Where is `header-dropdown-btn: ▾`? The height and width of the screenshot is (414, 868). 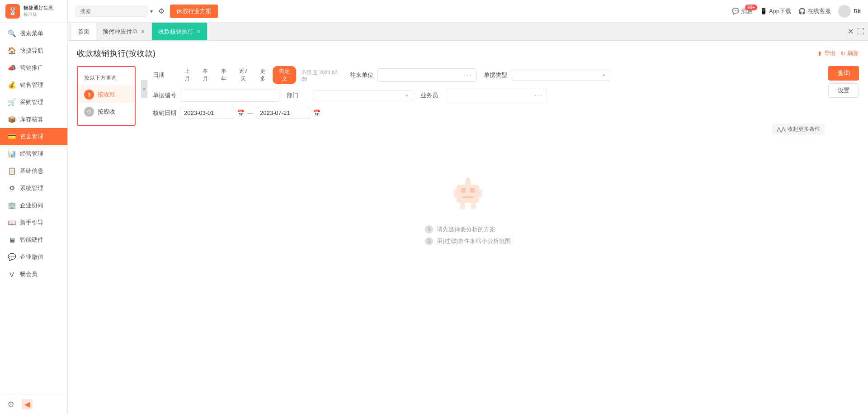 header-dropdown-btn: ▾ is located at coordinates (151, 11).